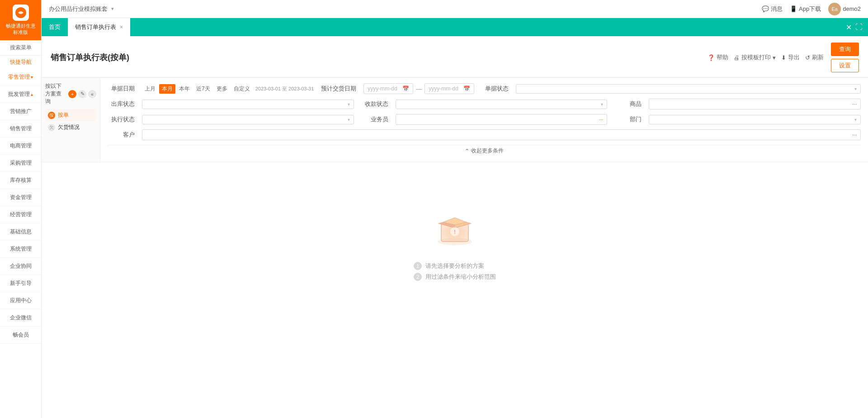  What do you see at coordinates (790, 57) in the screenshot?
I see `export-button: ⬇ 导出` at bounding box center [790, 57].